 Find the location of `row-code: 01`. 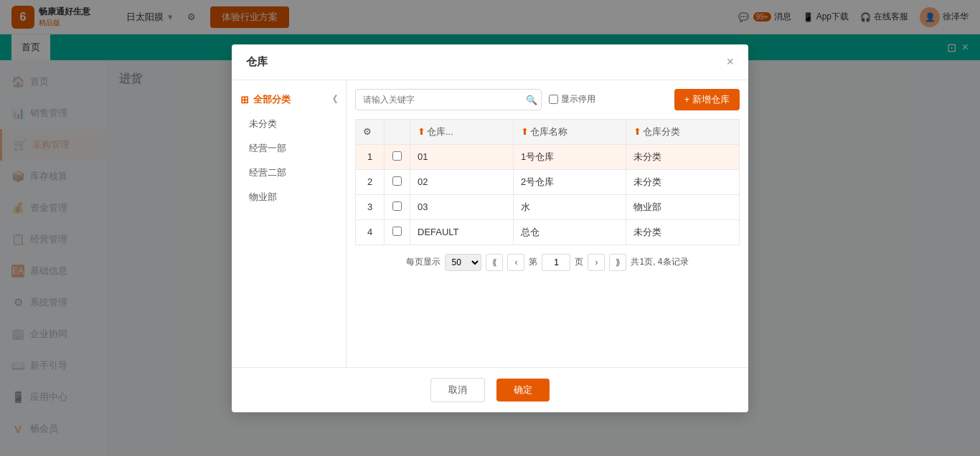

row-code: 01 is located at coordinates (462, 156).